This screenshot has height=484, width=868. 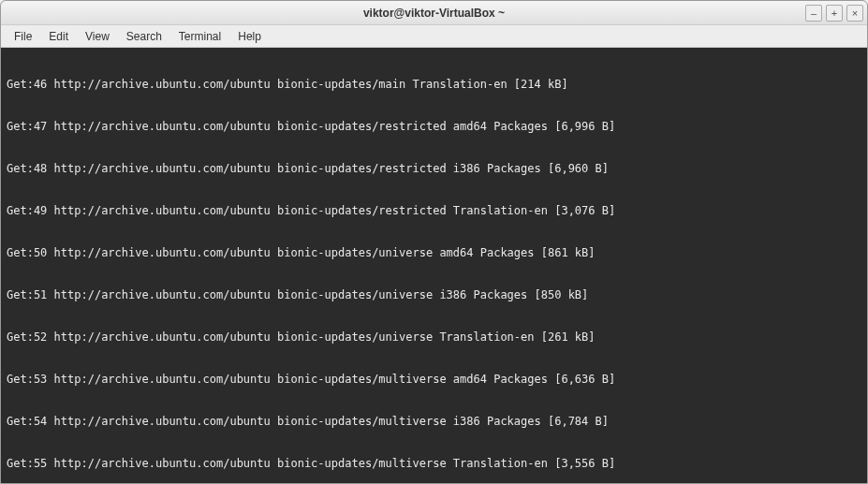 What do you see at coordinates (834, 13) in the screenshot?
I see `maximize-button: +` at bounding box center [834, 13].